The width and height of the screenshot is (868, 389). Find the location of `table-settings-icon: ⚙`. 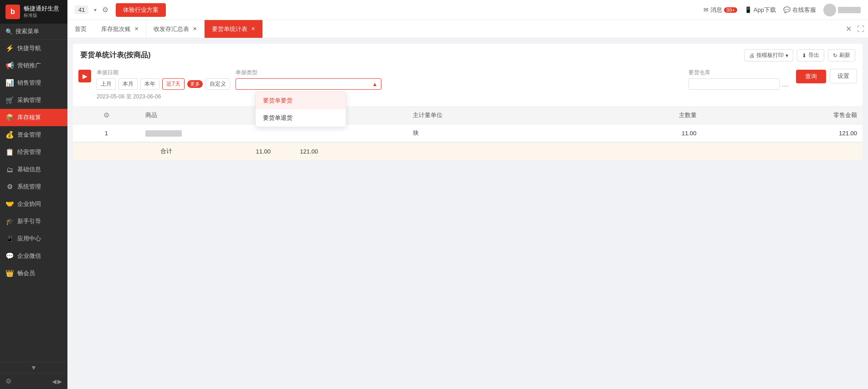

table-settings-icon: ⚙ is located at coordinates (107, 115).